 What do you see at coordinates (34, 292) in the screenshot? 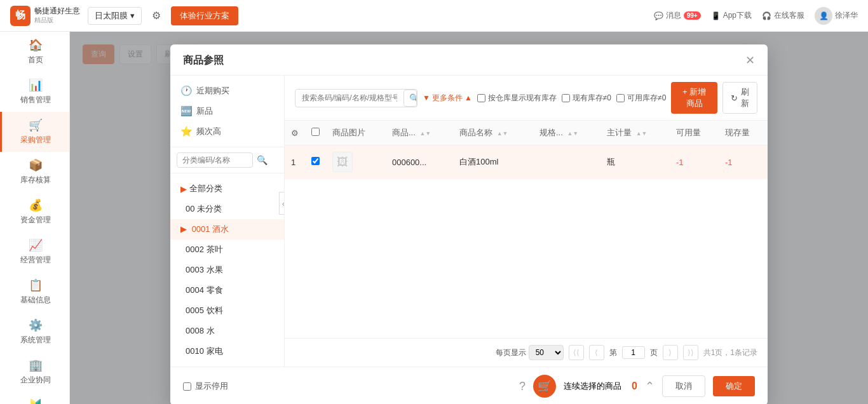
I see `sidebar-item-basic: 📋 基础信息` at bounding box center [34, 292].